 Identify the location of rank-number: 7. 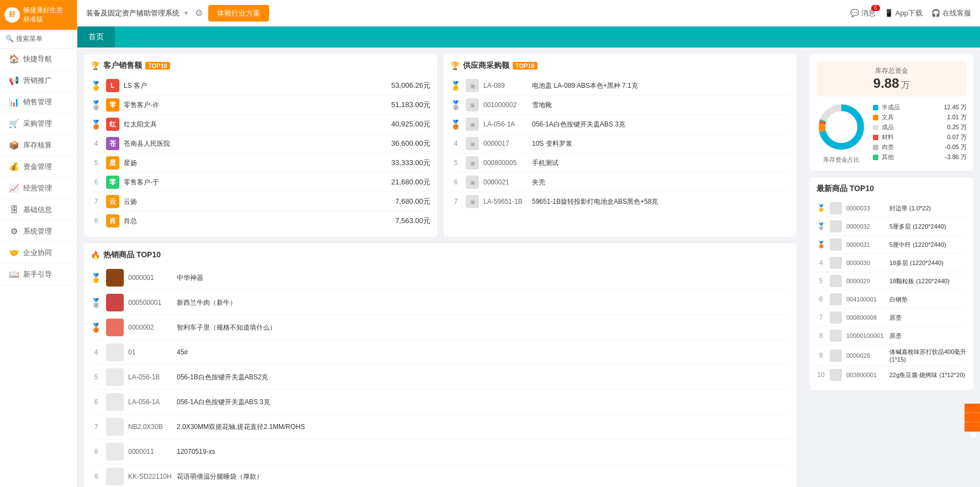
(96, 202).